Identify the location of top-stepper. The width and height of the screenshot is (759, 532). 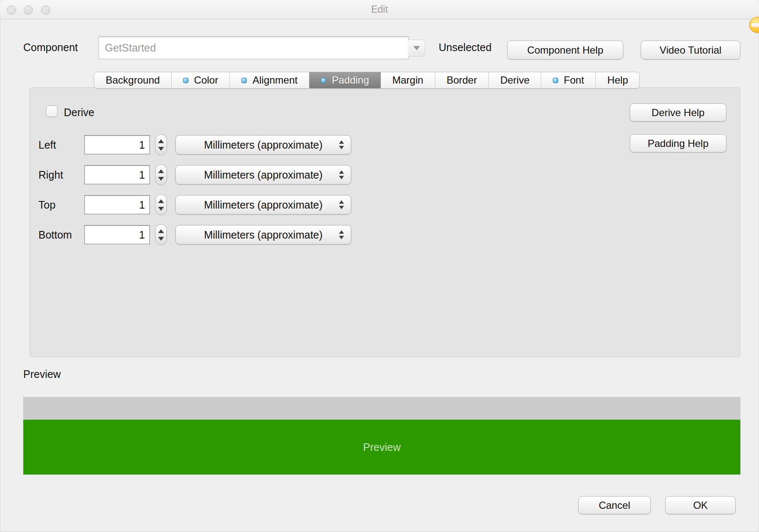
(161, 205).